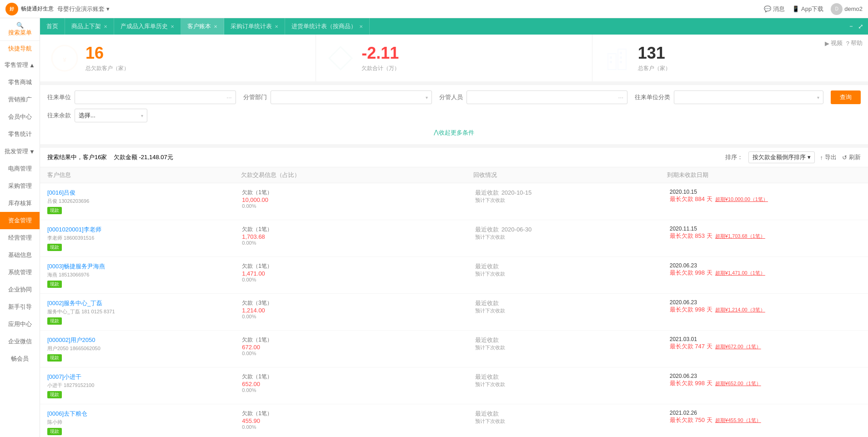 The height and width of the screenshot is (437, 868). What do you see at coordinates (748, 97) in the screenshot?
I see `filter-select-category: ▾` at bounding box center [748, 97].